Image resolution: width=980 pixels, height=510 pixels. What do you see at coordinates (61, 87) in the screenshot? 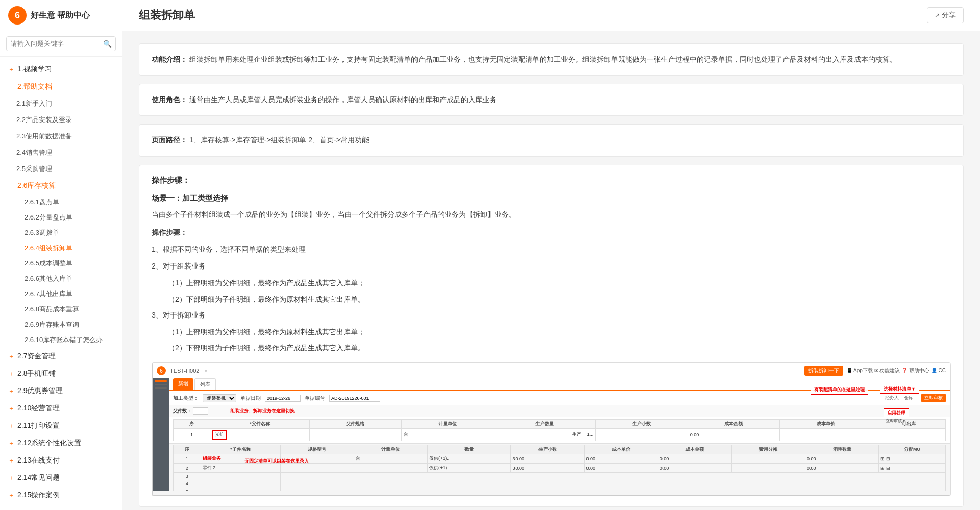
I see `sidebar-item-help-docs: － 2.帮助文档` at bounding box center [61, 87].